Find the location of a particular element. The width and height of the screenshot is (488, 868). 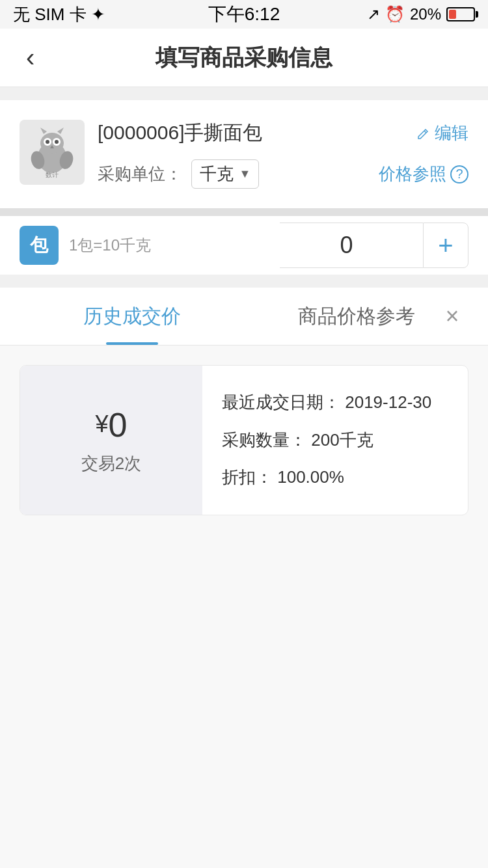

tab-history-price-label: 历史成交价 is located at coordinates (132, 316).